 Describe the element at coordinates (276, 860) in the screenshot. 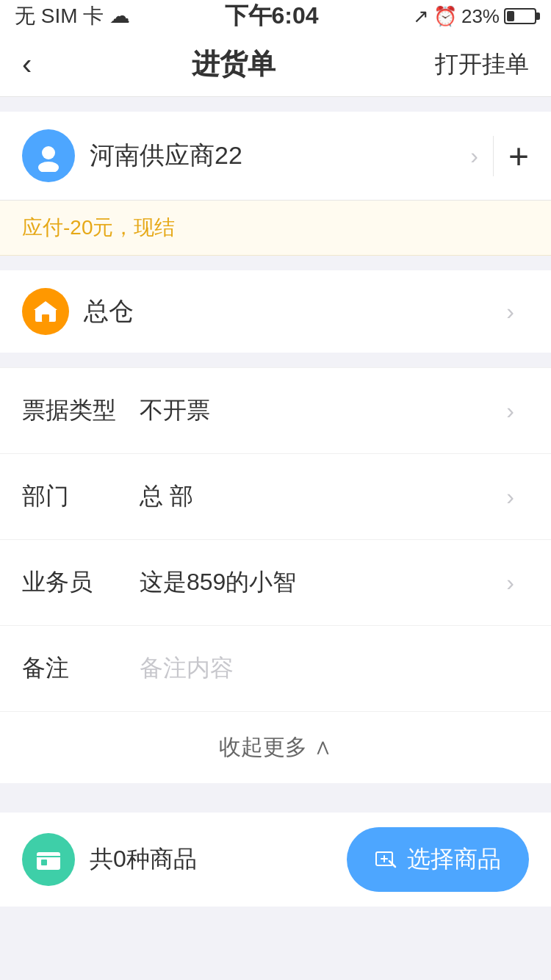

I see `bottom-bar: 共0种商品 选择商品` at that location.